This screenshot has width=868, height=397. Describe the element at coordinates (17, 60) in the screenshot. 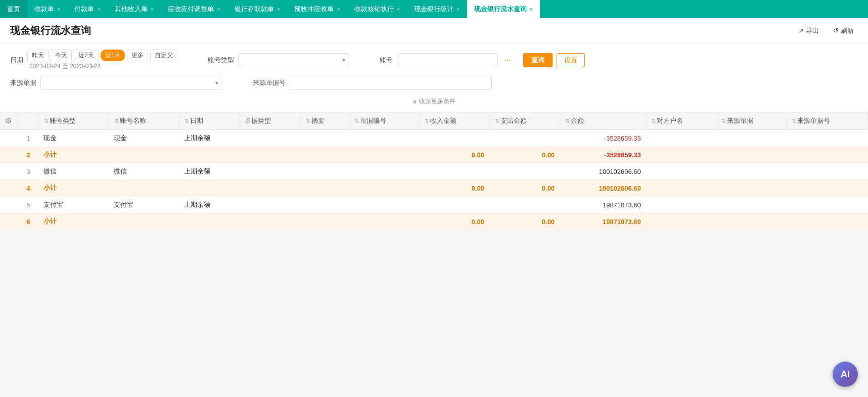

I see `date-filter-label: 日期` at that location.